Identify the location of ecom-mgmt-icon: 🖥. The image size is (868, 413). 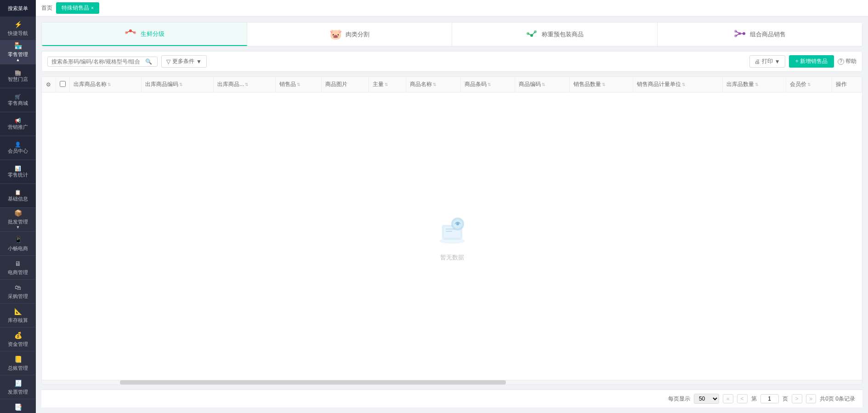
(18, 264).